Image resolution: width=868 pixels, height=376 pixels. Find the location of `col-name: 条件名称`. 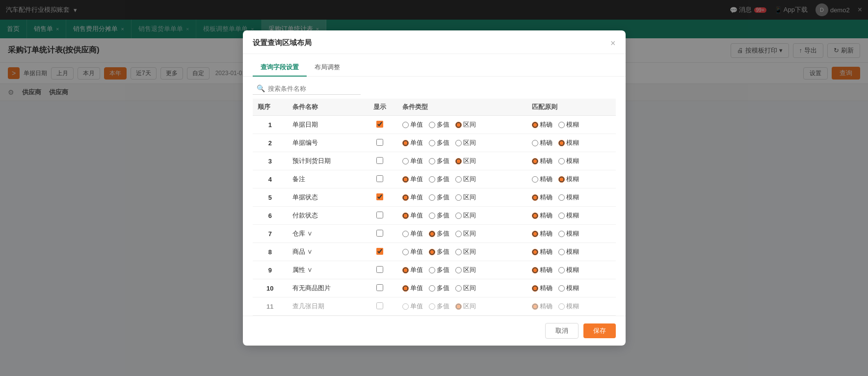

col-name: 条件名称 is located at coordinates (325, 100).